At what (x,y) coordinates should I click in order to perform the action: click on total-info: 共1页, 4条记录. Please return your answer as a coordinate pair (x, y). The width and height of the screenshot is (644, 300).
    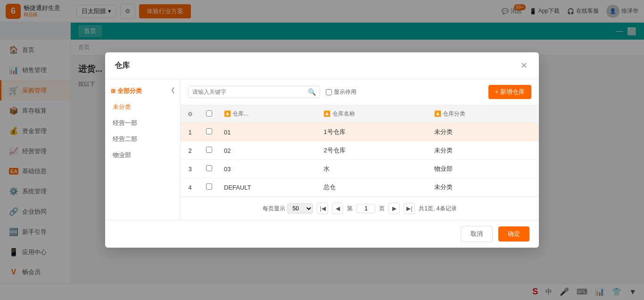
    Looking at the image, I should click on (438, 208).